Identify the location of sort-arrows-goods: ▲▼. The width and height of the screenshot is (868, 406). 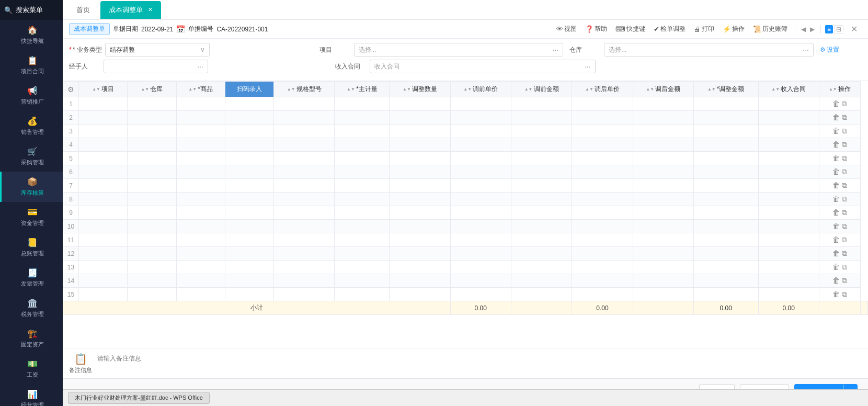
(192, 89).